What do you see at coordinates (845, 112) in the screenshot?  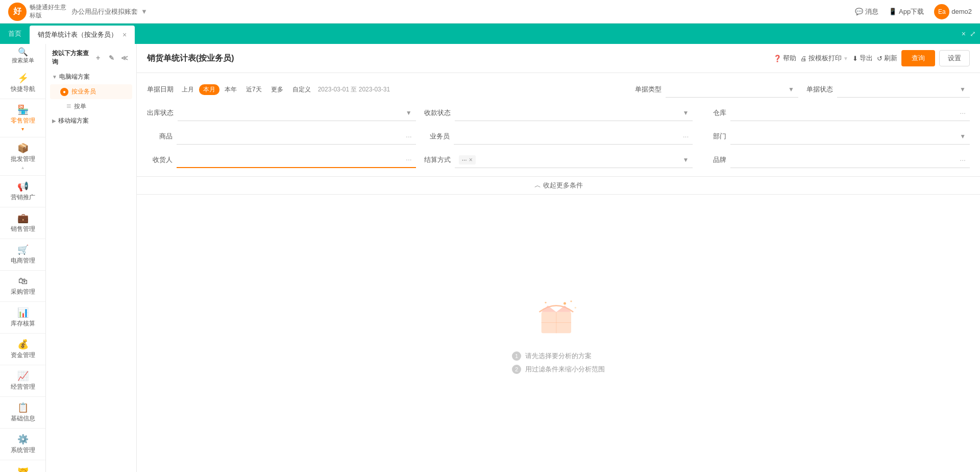 I see `warehouse-input` at bounding box center [845, 112].